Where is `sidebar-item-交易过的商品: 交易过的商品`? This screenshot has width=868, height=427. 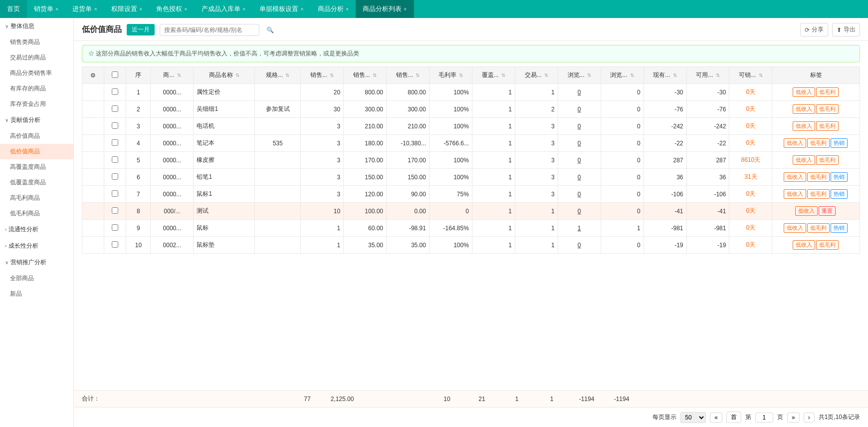 sidebar-item-交易过的商品: 交易过的商品 is located at coordinates (37, 58).